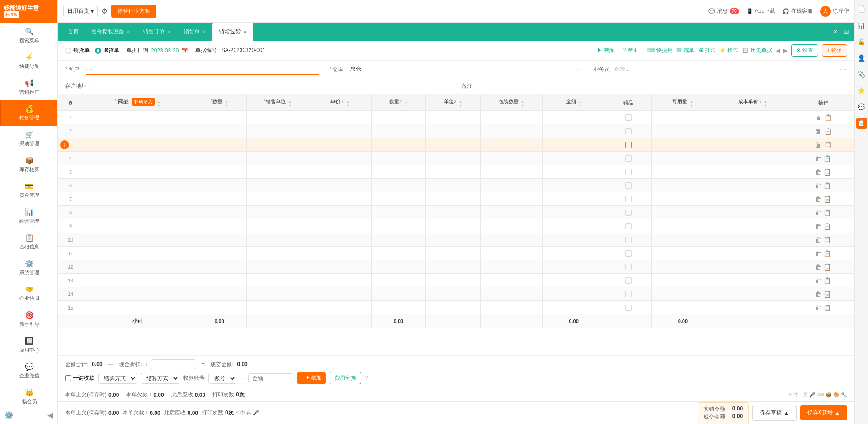 This screenshot has width=868, height=424. I want to click on sidebar-item-quicknav: ⚡ 快捷导航, so click(29, 62).